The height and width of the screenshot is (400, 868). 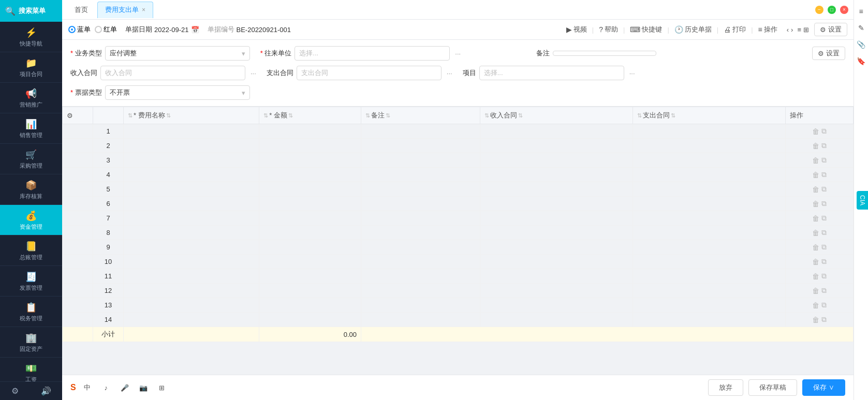 I want to click on row-2-expense-contract, so click(x=709, y=146).